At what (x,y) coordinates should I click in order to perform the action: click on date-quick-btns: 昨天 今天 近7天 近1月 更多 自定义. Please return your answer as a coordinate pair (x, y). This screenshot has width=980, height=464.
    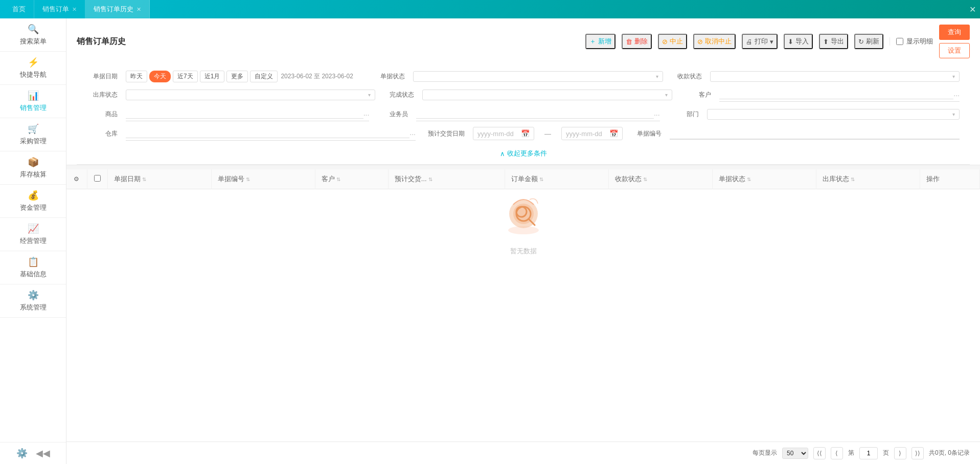
    Looking at the image, I should click on (201, 77).